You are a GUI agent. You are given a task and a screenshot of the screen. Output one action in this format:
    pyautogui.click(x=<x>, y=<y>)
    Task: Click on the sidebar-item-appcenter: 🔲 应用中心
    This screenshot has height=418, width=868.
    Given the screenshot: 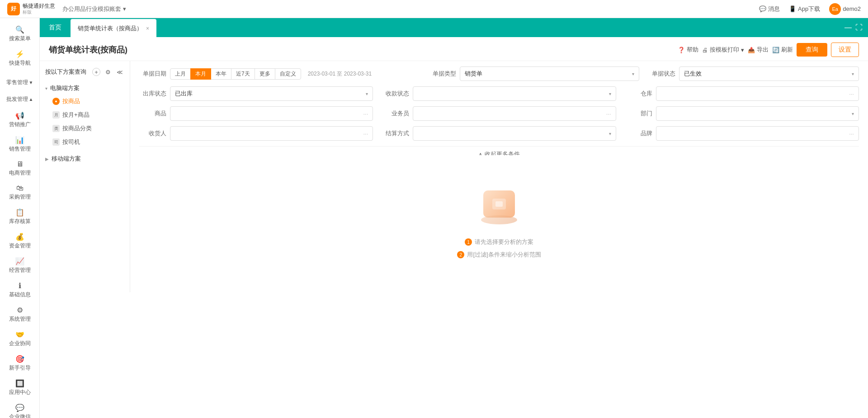 What is the action you would take?
    pyautogui.click(x=20, y=388)
    